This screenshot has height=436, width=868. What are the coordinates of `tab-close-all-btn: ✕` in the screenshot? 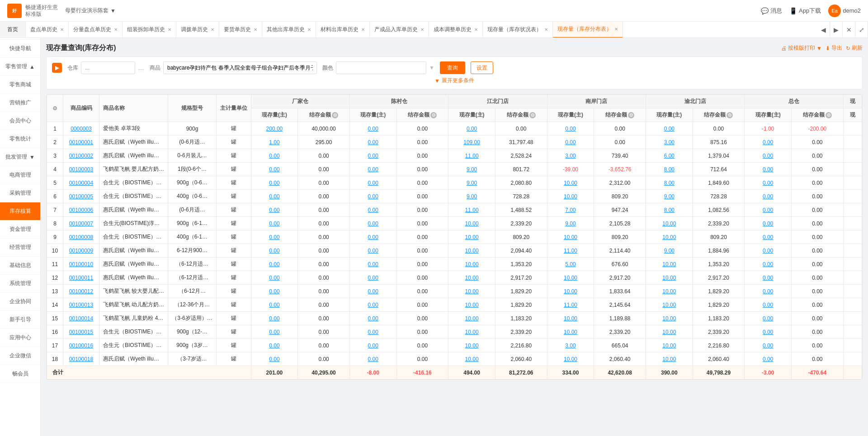 It's located at (849, 30).